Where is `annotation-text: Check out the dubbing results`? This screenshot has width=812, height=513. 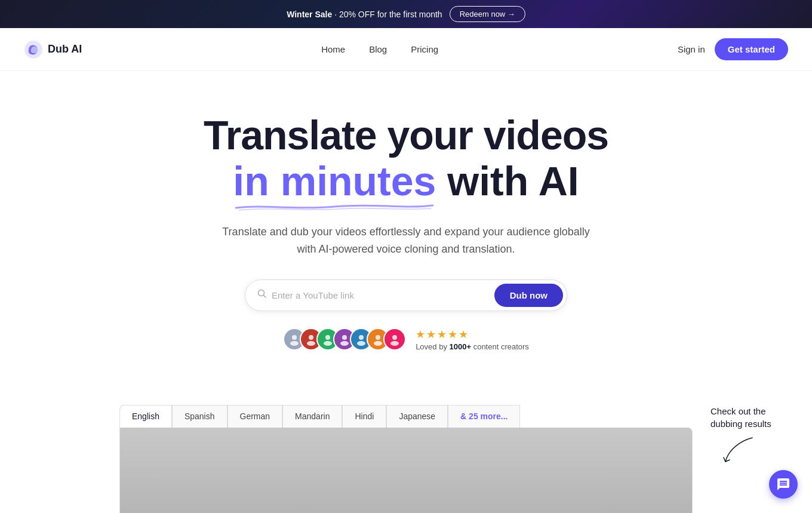 annotation-text: Check out the dubbing results is located at coordinates (761, 417).